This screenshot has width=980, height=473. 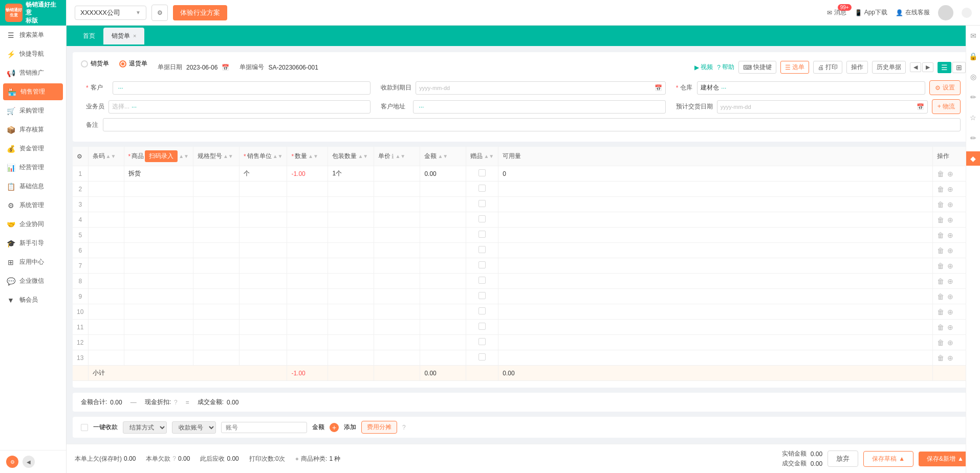 What do you see at coordinates (145, 427) in the screenshot?
I see `method-select: 结算方式` at bounding box center [145, 427].